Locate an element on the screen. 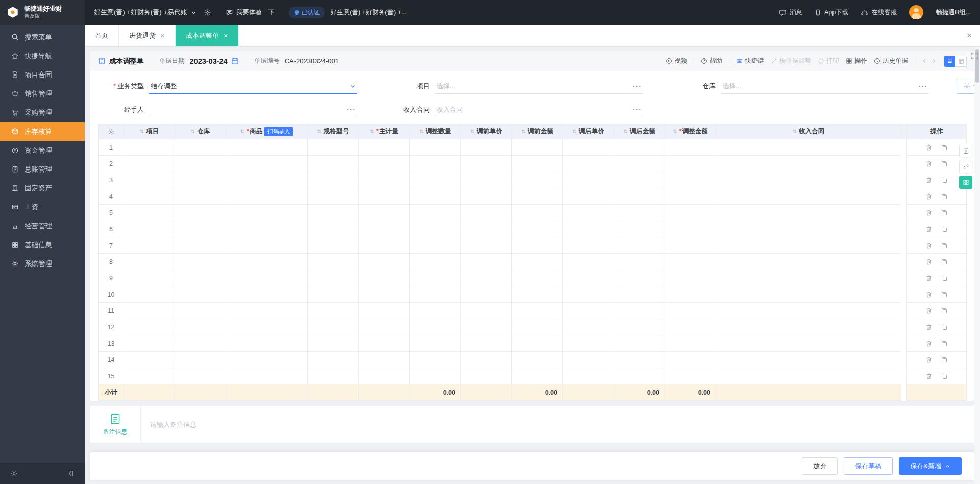  income-contract-picker-button: ··· is located at coordinates (637, 109).